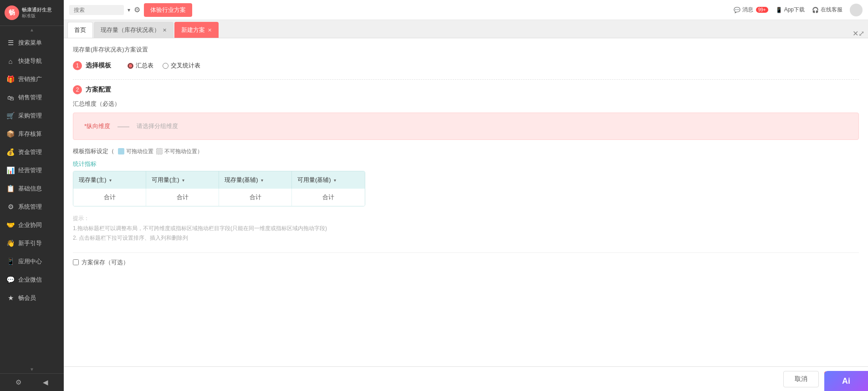 The height and width of the screenshot is (391, 868). Describe the element at coordinates (10, 298) in the screenshot. I see `member-icon: ★` at that location.